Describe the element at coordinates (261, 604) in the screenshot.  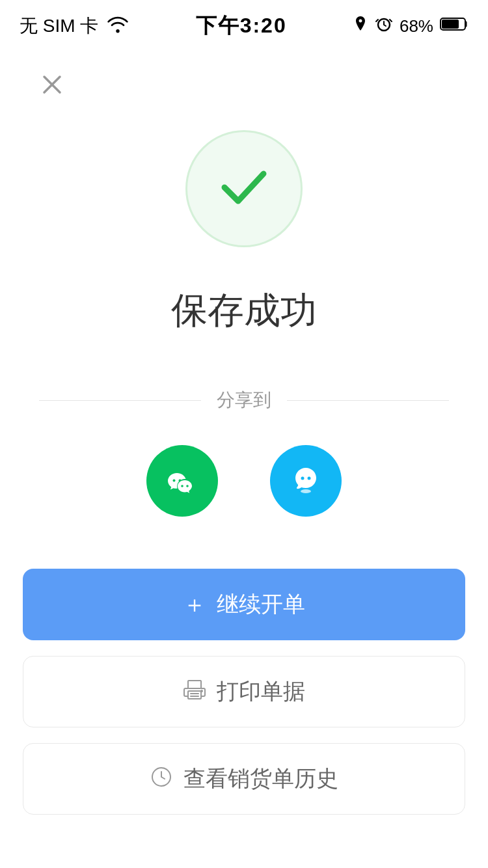
I see `continue-label: 继续开单` at that location.